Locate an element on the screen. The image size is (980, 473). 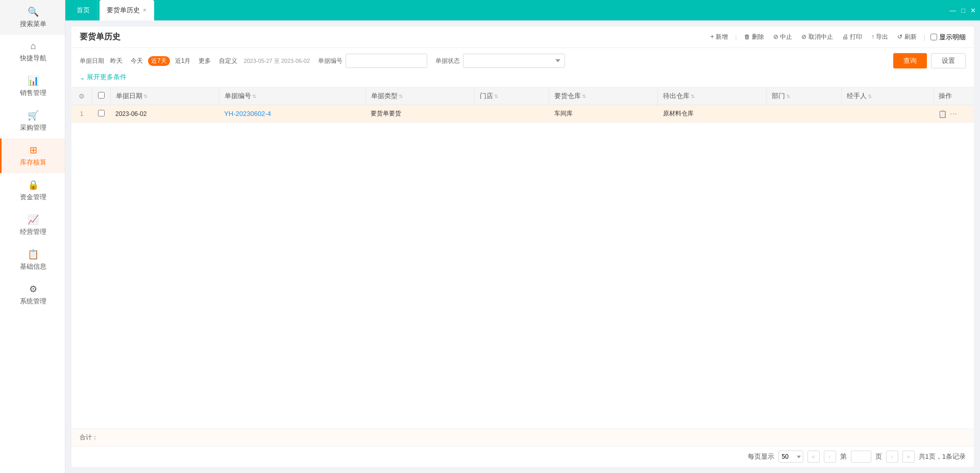
close-btn: ✕ is located at coordinates (973, 10).